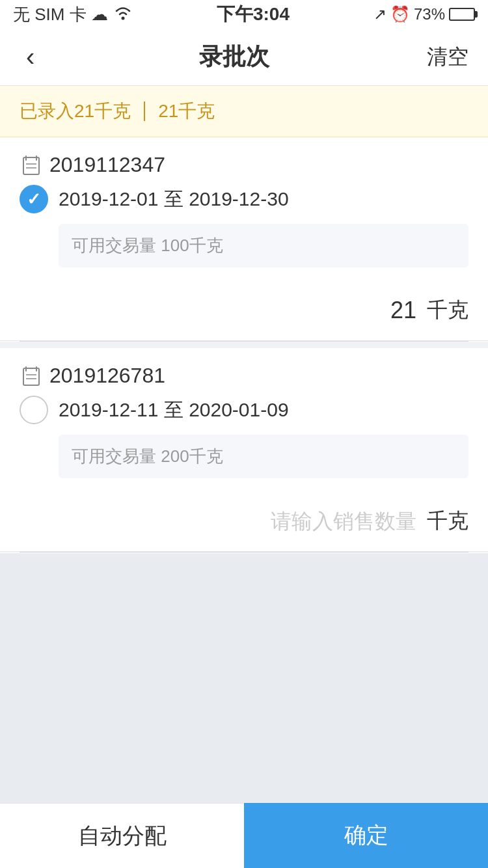  What do you see at coordinates (244, 14) in the screenshot?
I see `status-bar: 无 SIM 卡 ☁ 下午3:04 ↗ ⏰ 73%` at bounding box center [244, 14].